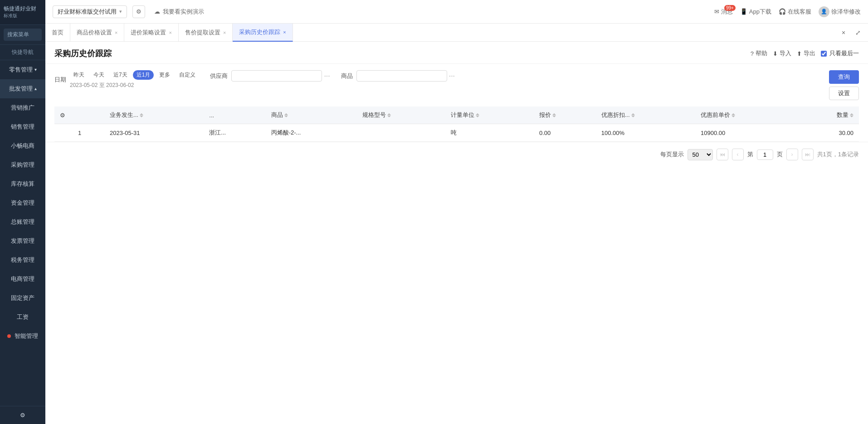  What do you see at coordinates (88, 133) in the screenshot?
I see `td-index: 1` at bounding box center [88, 133].